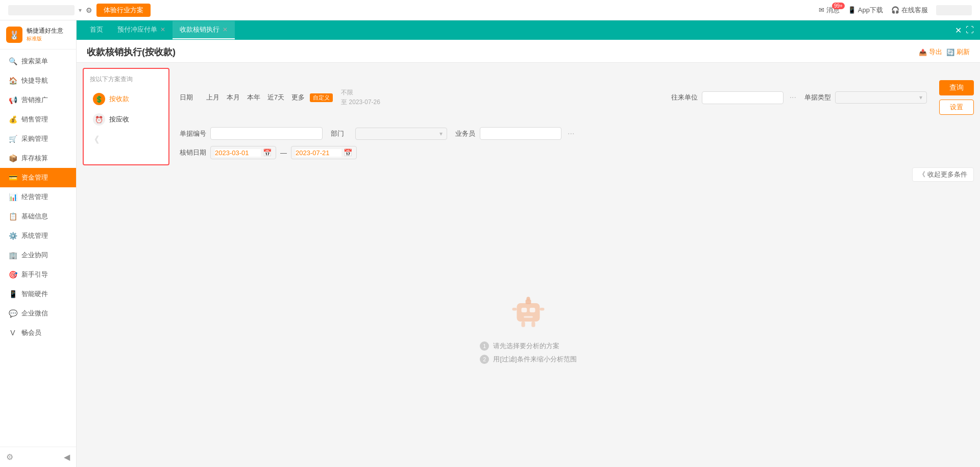  I want to click on sidebar-item-guide: 🎯 新手引导, so click(38, 275).